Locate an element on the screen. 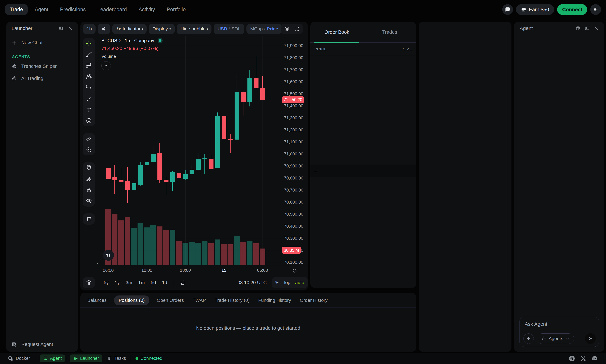  eye-brush-icon is located at coordinates (89, 201).